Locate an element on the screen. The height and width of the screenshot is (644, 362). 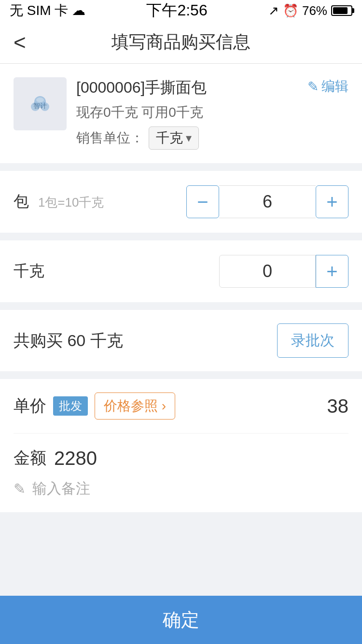
product-edit-button: ✎ 编辑 is located at coordinates (328, 86).